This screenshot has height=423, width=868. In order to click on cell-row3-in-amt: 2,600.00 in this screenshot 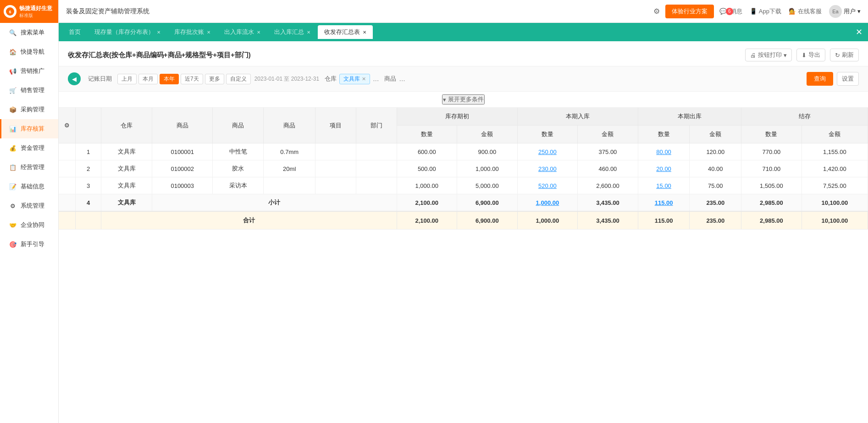, I will do `click(608, 186)`.